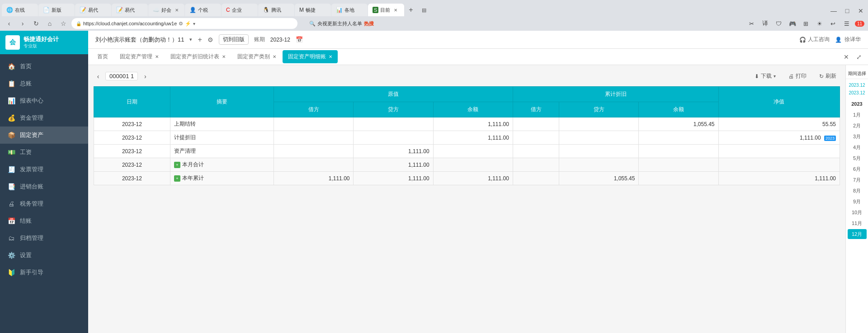  What do you see at coordinates (44, 135) in the screenshot?
I see `sidebar-item-fixed: 📦 固定资产` at bounding box center [44, 135].